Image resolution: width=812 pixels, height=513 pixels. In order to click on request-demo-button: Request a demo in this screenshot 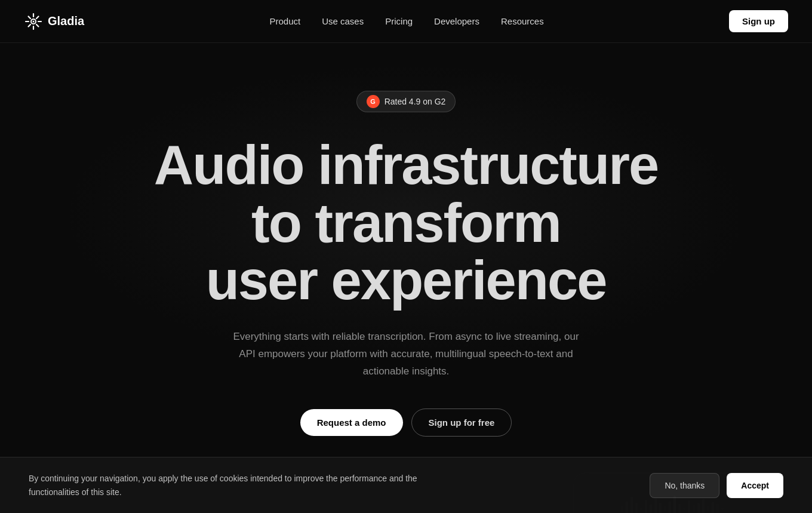, I will do `click(352, 423)`.